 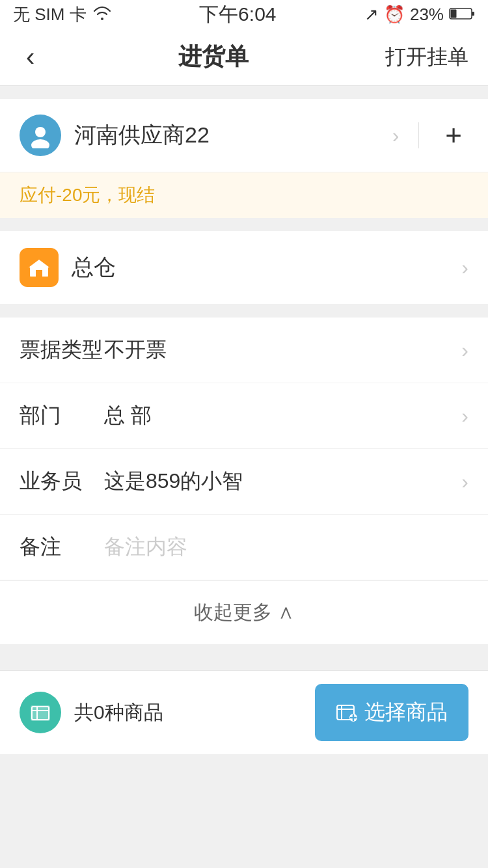 I want to click on page-bg, so click(x=244, y=811).